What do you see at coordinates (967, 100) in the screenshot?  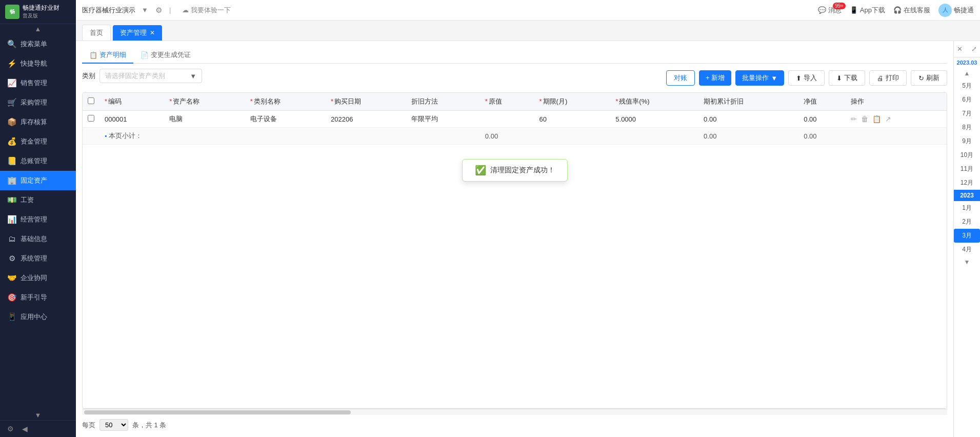 I see `month-6: 6月` at bounding box center [967, 100].